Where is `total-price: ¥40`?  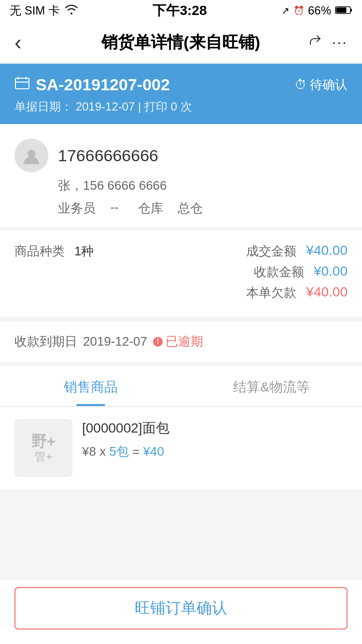
total-price: ¥40 is located at coordinates (153, 451).